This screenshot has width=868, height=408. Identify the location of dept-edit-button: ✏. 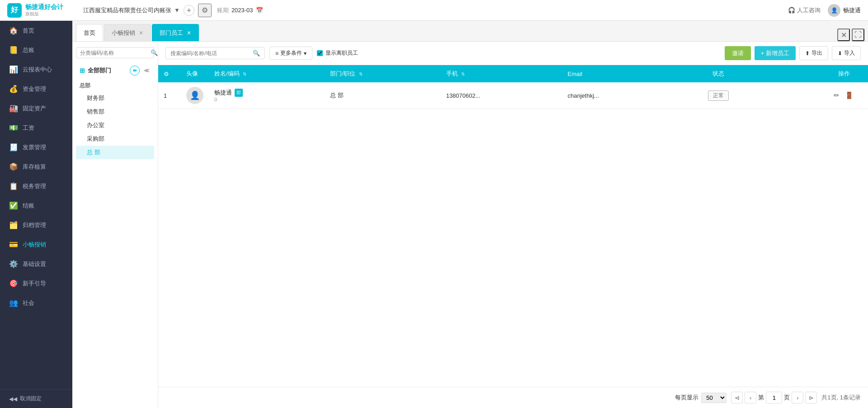
(135, 71).